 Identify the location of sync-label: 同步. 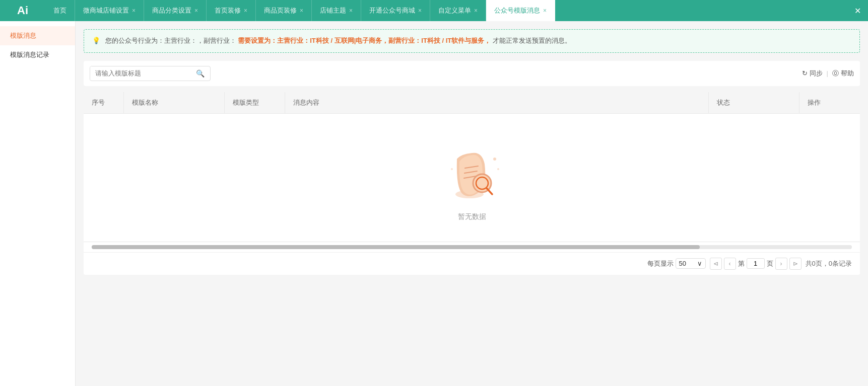
(816, 73).